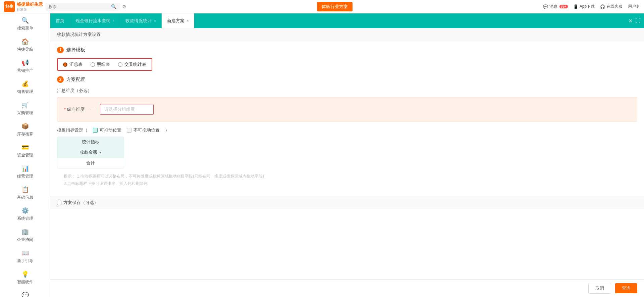 The image size is (644, 297). I want to click on gear-icon: ⚙, so click(124, 7).